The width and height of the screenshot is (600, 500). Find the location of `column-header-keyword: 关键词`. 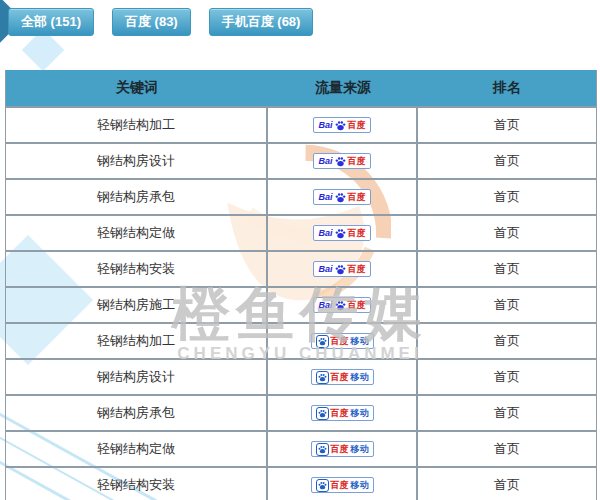

column-header-keyword: 关键词 is located at coordinates (137, 88).